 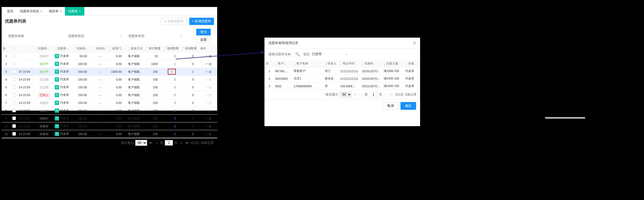 I want to click on tabs-bar: 首页优惠券详情页✕销货单✕优惠券✕, so click(x=110, y=11).